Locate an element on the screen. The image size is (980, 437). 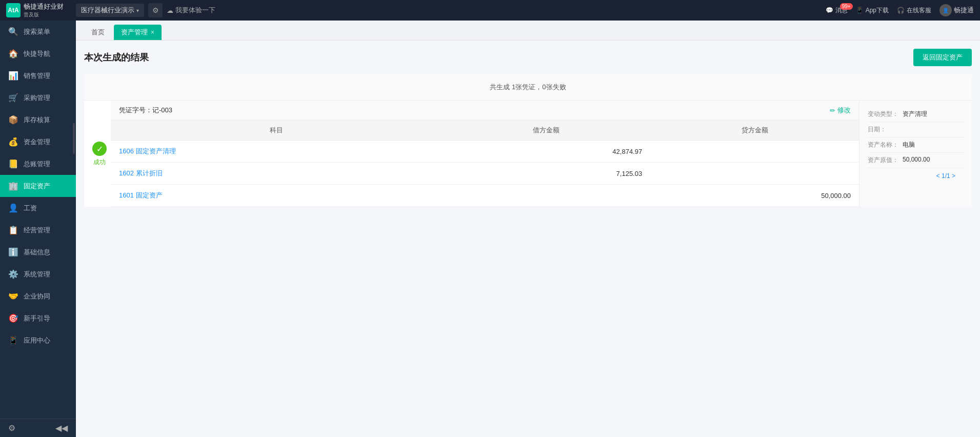
tab-close-icon: × is located at coordinates (153, 32).